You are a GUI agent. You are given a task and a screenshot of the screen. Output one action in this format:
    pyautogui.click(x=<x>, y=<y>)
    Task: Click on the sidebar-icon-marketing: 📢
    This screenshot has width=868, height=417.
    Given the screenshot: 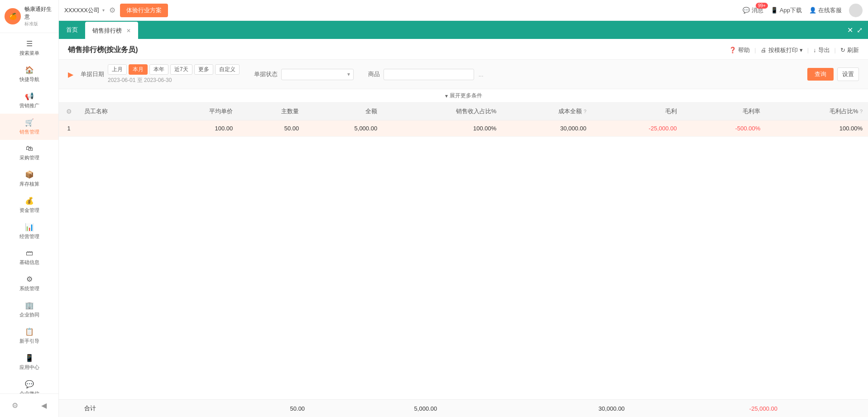 What is the action you would take?
    pyautogui.click(x=29, y=96)
    